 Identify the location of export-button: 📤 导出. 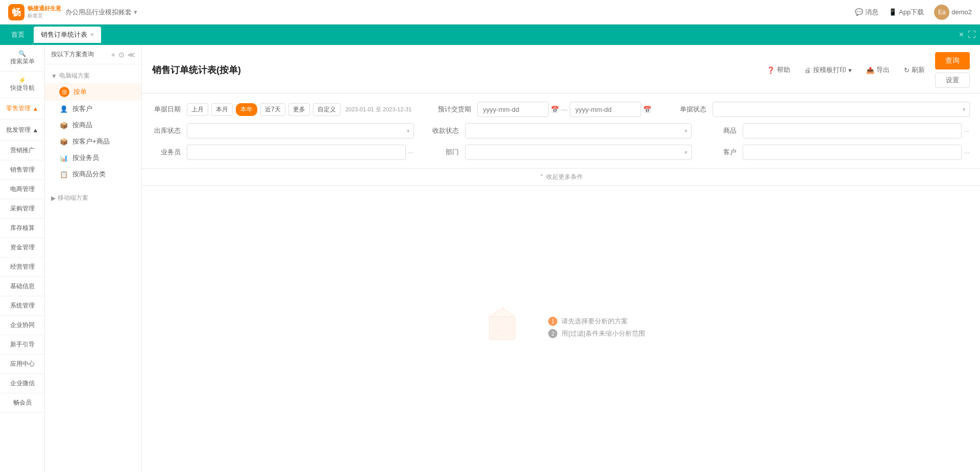
(878, 70).